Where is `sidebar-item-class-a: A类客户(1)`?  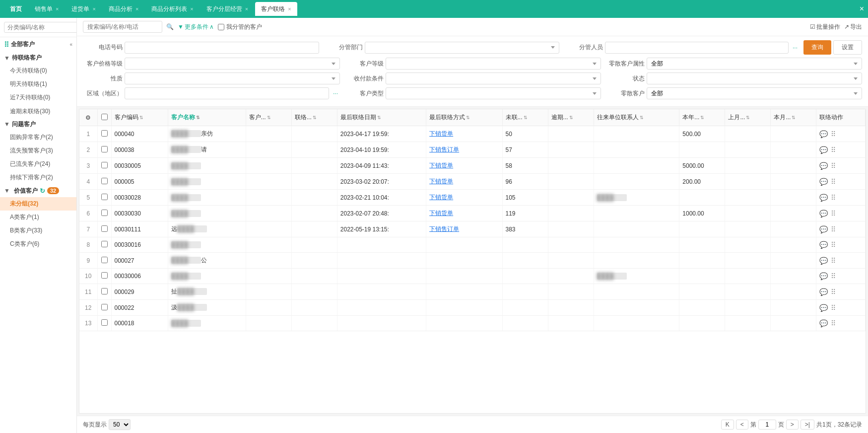
sidebar-item-class-a: A类客户(1) is located at coordinates (38, 217).